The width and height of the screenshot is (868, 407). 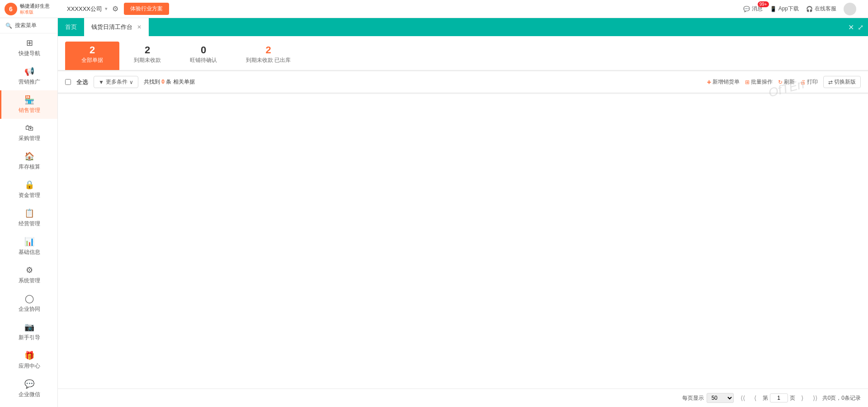 What do you see at coordinates (29, 71) in the screenshot?
I see `megaphone-icon: 📢` at bounding box center [29, 71].